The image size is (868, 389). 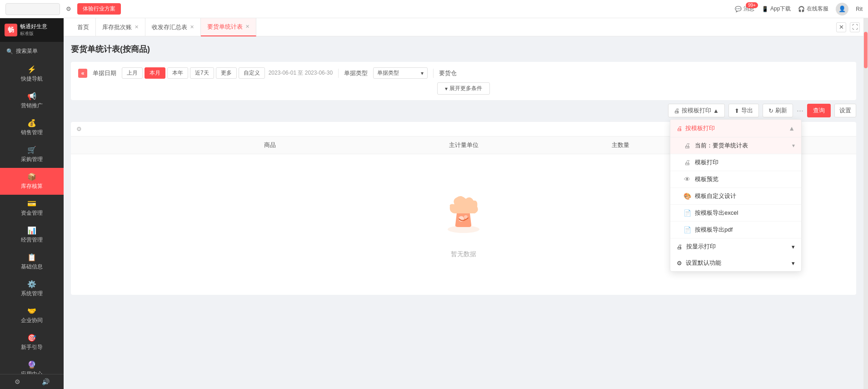 What do you see at coordinates (736, 179) in the screenshot?
I see `dropdown-template-preview: 👁 模板预览` at bounding box center [736, 179].